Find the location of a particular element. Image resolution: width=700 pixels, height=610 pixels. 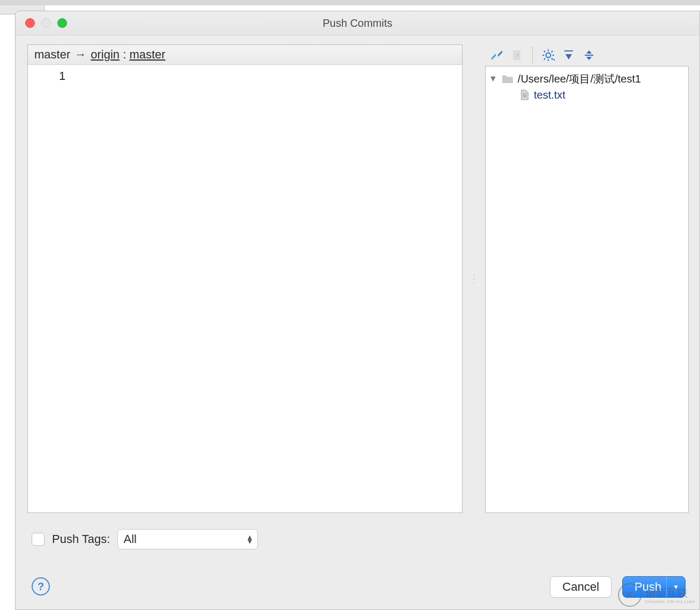

tree-folder-row: ▼ /Users/lee/项目/测试/test1 is located at coordinates (587, 79).